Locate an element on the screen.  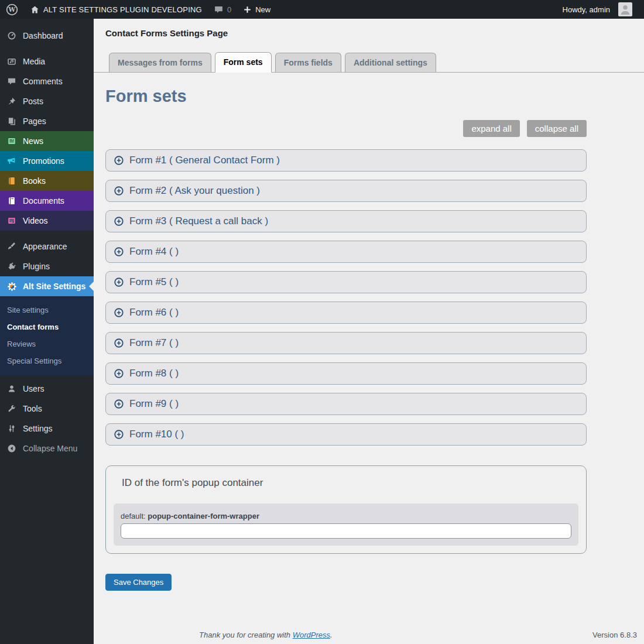
sidebar-item-label: News is located at coordinates (33, 141).